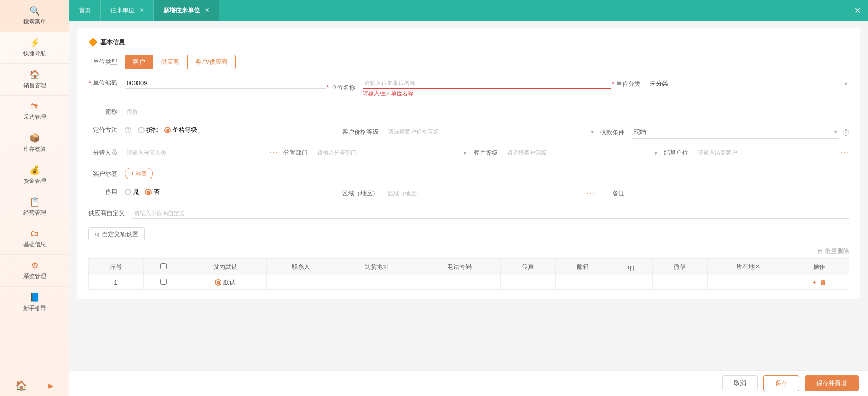  Describe the element at coordinates (740, 194) in the screenshot. I see `remark-input` at that location.